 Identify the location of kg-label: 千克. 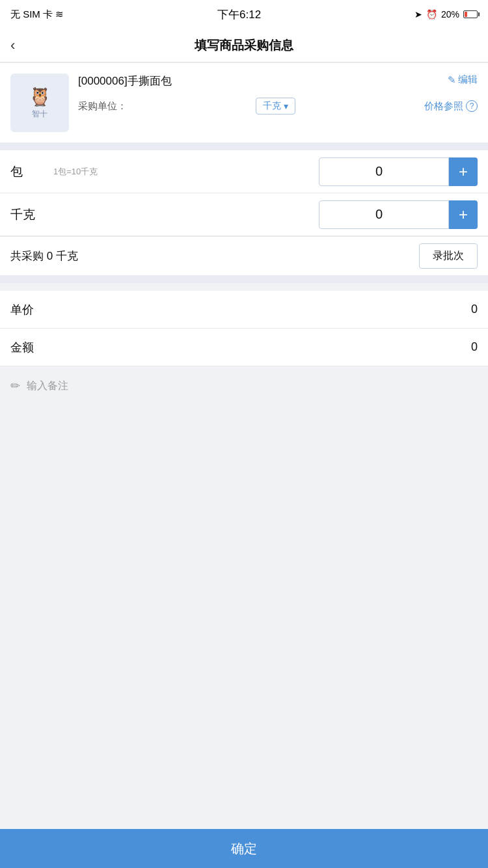
(30, 215).